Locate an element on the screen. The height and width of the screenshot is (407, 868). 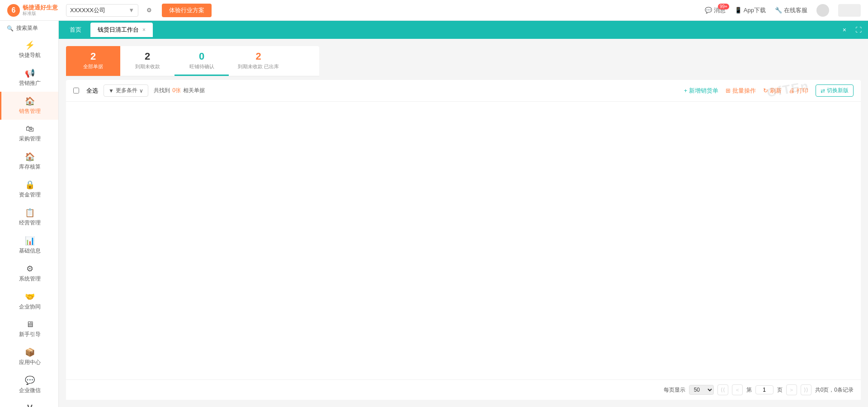
sidebar-item-cooperation: 🤝 企业协同 is located at coordinates (29, 301).